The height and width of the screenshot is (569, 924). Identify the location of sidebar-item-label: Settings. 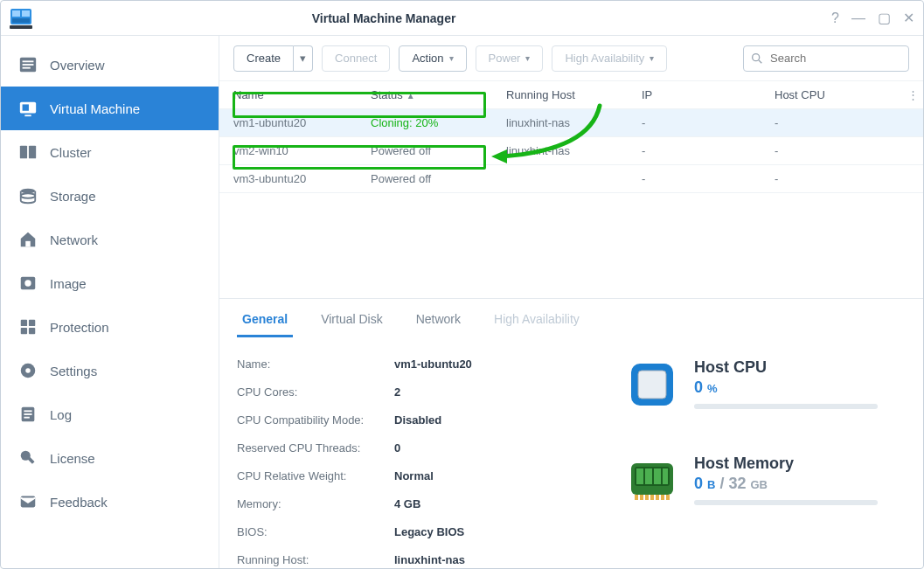
(73, 371).